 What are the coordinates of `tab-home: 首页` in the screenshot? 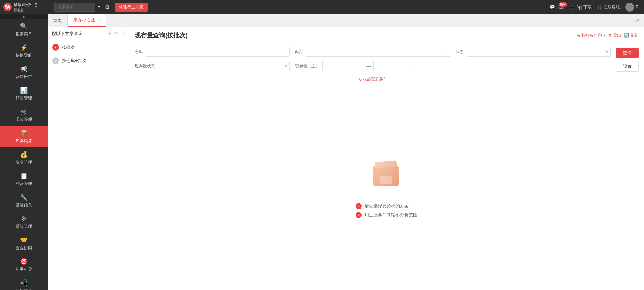 It's located at (58, 20).